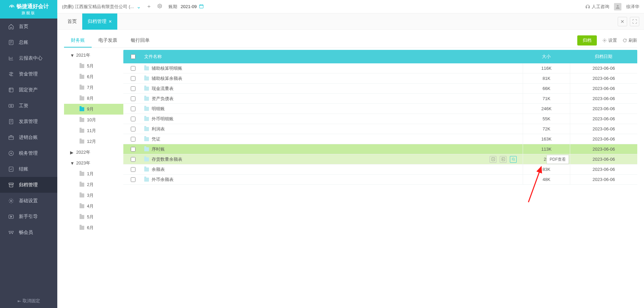 This screenshot has height=308, width=644. What do you see at coordinates (167, 68) in the screenshot?
I see `file-name: 辅助核算明细账` at bounding box center [167, 68].